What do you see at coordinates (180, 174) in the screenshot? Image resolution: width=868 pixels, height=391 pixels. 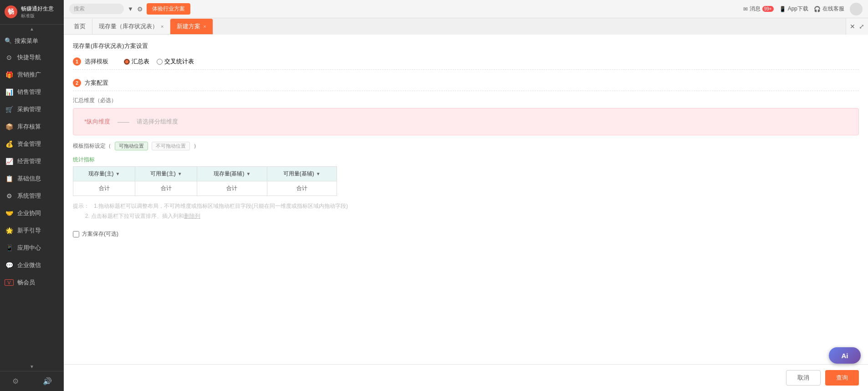 I see `col2-chevron: ▼` at bounding box center [180, 174].